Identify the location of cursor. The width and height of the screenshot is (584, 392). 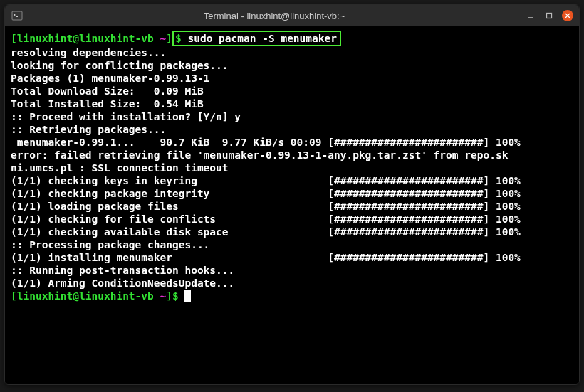
(188, 296).